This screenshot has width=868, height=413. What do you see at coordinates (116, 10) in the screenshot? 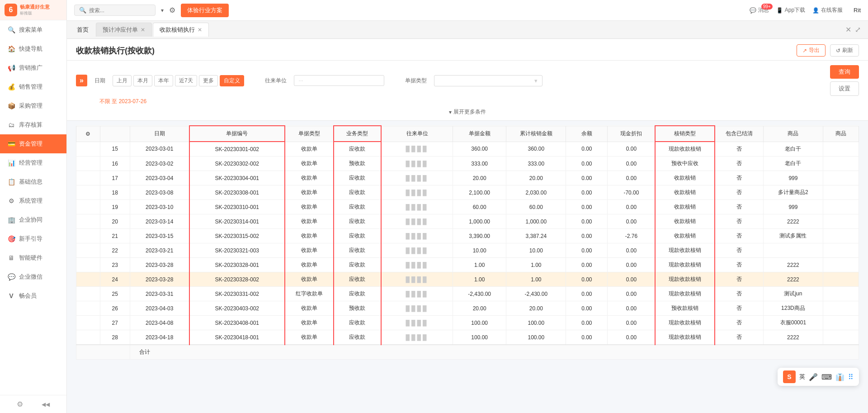
I see `topbar-search-input` at bounding box center [116, 10].